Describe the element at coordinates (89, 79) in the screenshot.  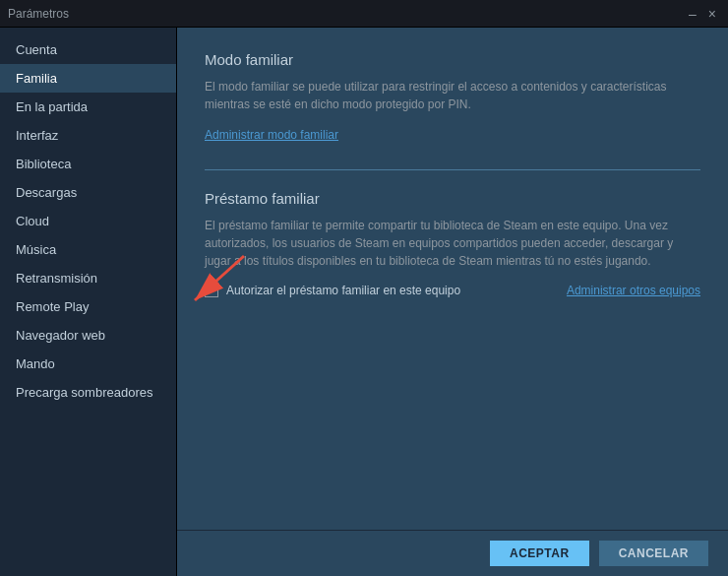
I see `sidebar-item-familia: Familia` at that location.